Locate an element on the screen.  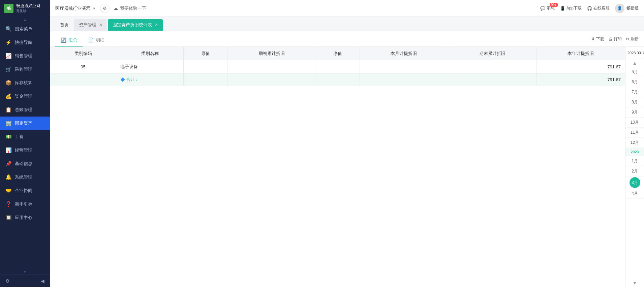
subtabs: 🔄 汇总 📄 明细 is located at coordinates (83, 40).